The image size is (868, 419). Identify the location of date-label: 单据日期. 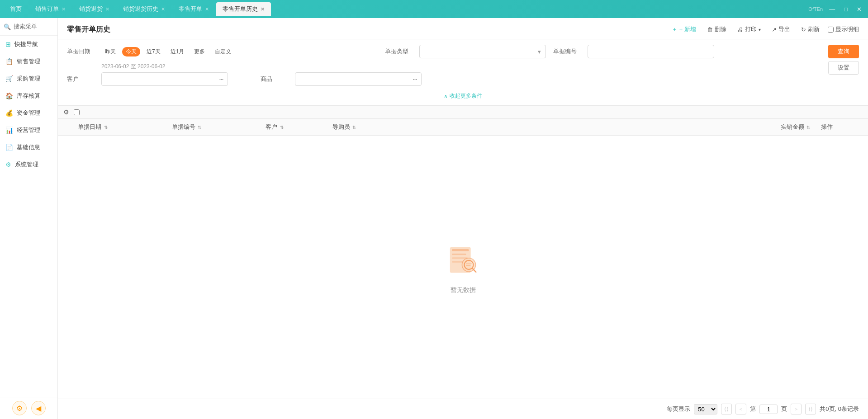
(81, 52).